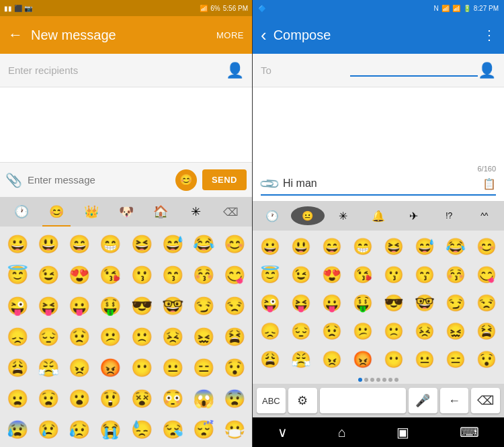 This screenshot has width=504, height=447. What do you see at coordinates (235, 368) in the screenshot?
I see `left-emoji-cell: 😯` at bounding box center [235, 368].